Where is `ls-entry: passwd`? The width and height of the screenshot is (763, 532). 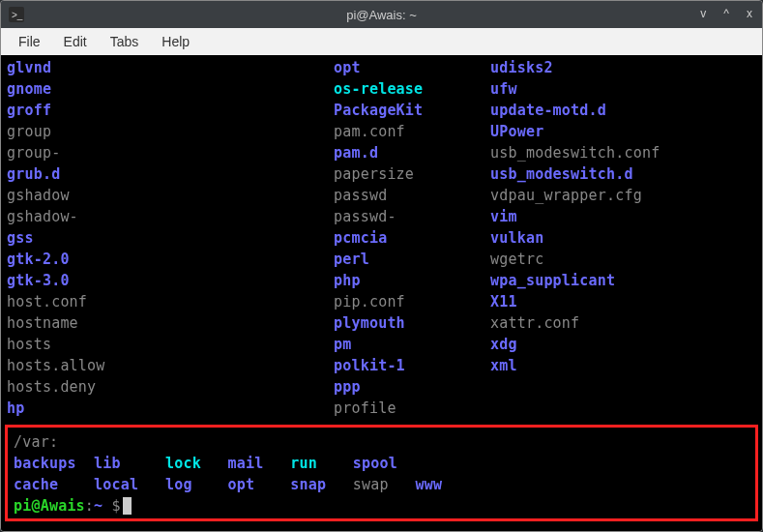 ls-entry: passwd is located at coordinates (412, 195).